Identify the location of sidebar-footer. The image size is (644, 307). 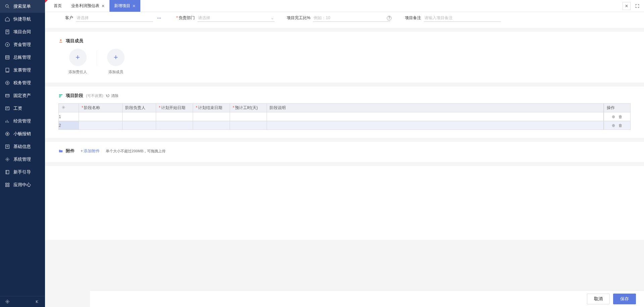
(22, 301).